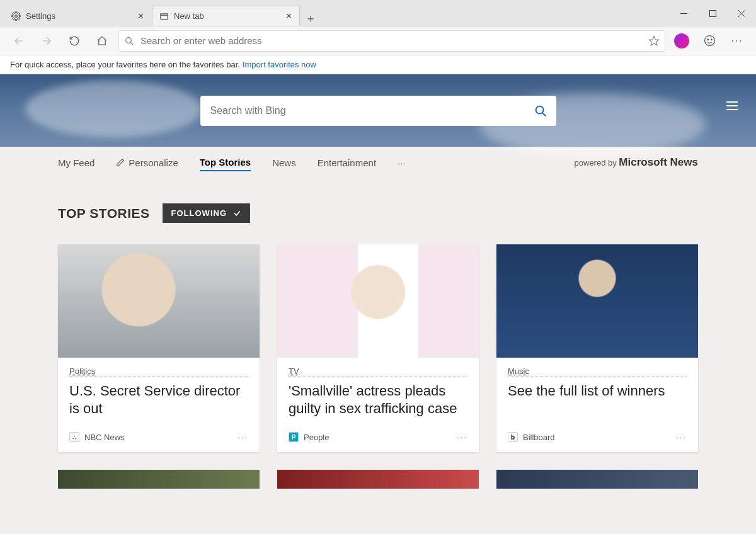  I want to click on forward-button, so click(47, 41).